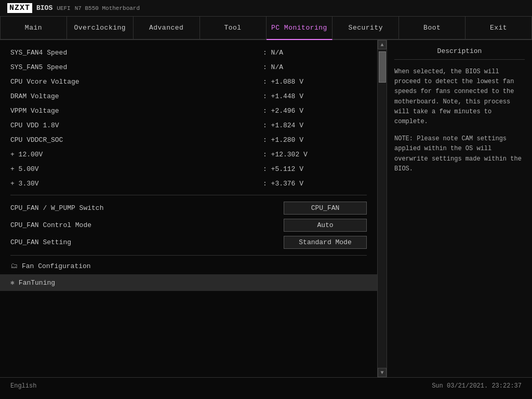 Image resolution: width=532 pixels, height=399 pixels. I want to click on fan-config-row: 🗂 Fan Configuration, so click(189, 266).